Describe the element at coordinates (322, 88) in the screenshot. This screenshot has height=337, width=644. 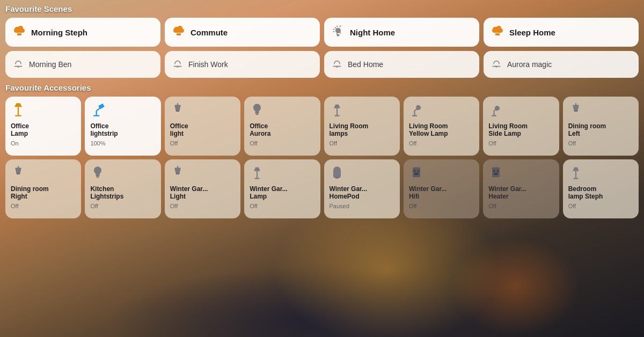
I see `favourite-accessories-title: Favourite Accessories` at that location.